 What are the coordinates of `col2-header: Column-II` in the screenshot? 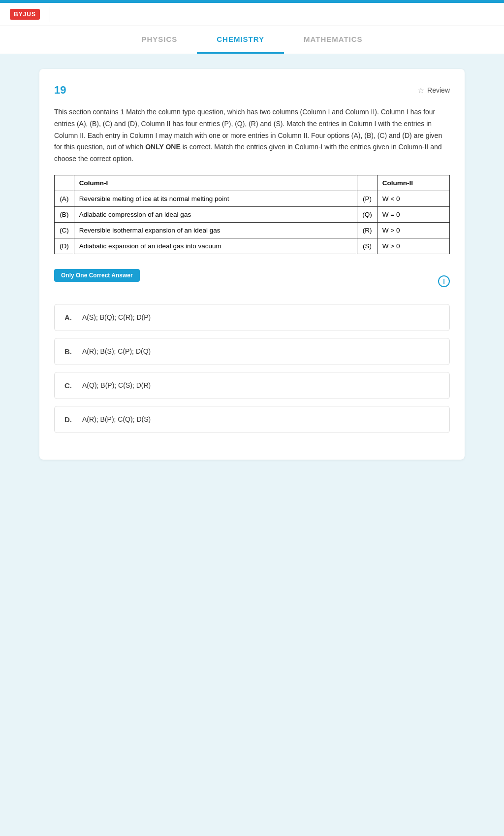 It's located at (413, 183).